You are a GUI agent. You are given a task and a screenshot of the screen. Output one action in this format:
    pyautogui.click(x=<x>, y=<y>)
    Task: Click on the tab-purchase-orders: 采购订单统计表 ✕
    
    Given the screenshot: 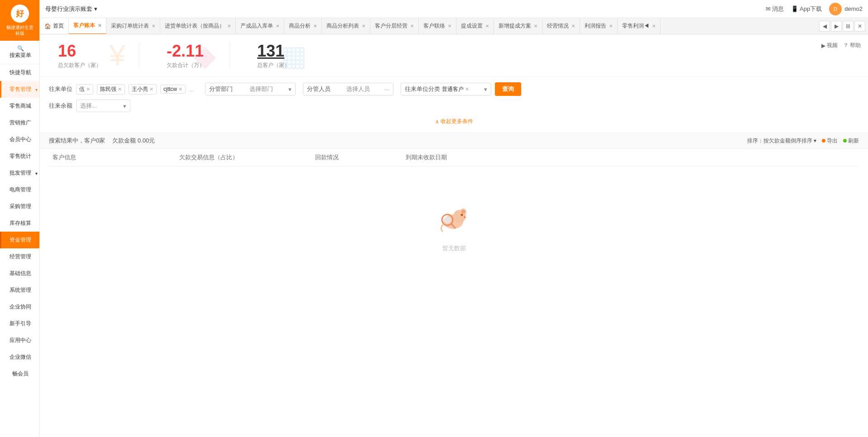 What is the action you would take?
    pyautogui.click(x=133, y=26)
    